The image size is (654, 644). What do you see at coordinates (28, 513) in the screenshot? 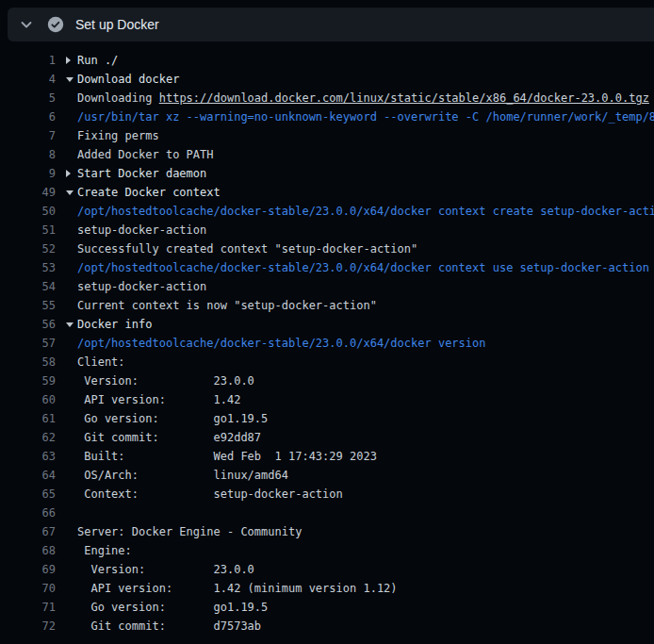
I see `line-number: 66` at bounding box center [28, 513].